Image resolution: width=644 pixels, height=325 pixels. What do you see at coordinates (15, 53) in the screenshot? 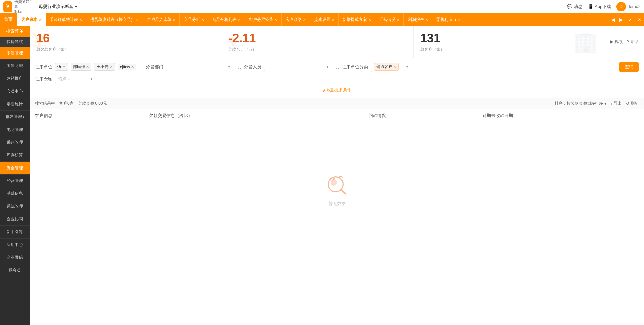
I see `sidebar-item-retail: 零售管理` at bounding box center [15, 53].